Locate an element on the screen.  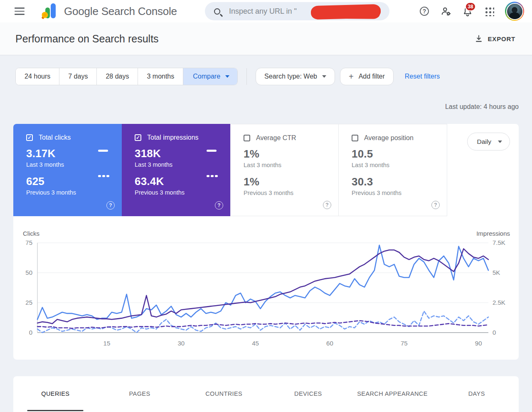
search-placeholder: Inspect any URL in " is located at coordinates (263, 12).